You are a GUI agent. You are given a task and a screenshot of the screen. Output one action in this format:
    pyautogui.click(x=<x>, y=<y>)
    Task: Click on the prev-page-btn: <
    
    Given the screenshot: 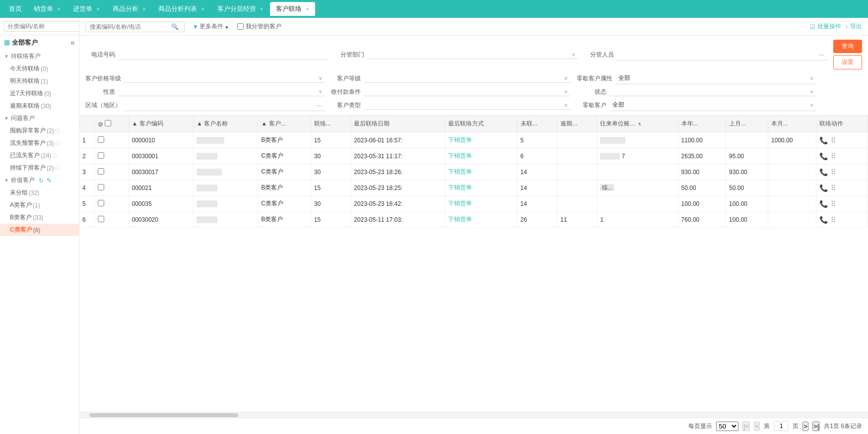 What is the action you would take?
    pyautogui.click(x=757, y=427)
    